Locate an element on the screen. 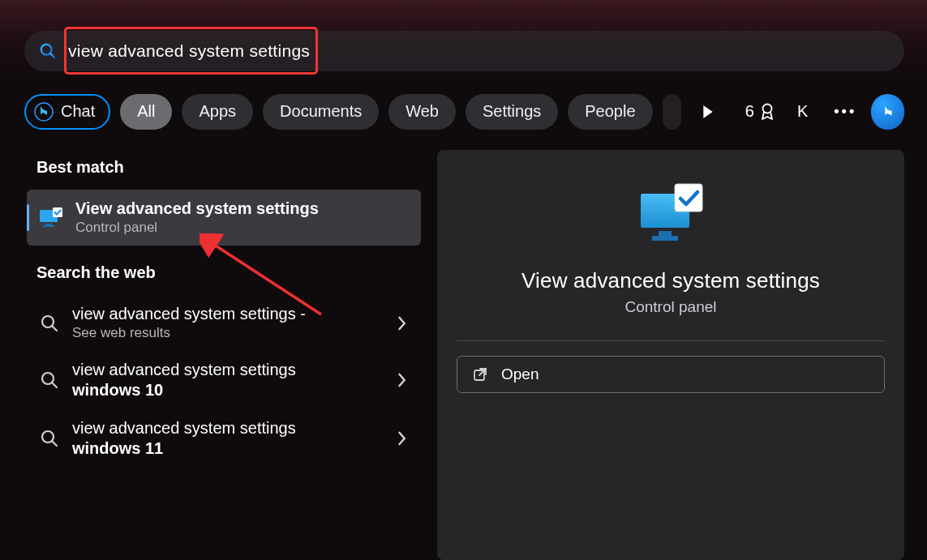  web-result-line2: windows 11 is located at coordinates (228, 449).